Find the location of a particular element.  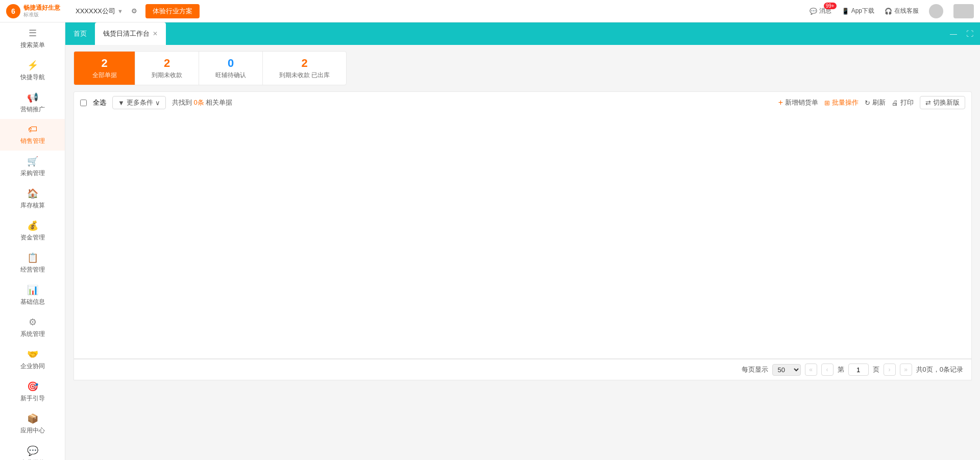

stats-all-label: 全部单据 is located at coordinates (104, 76).